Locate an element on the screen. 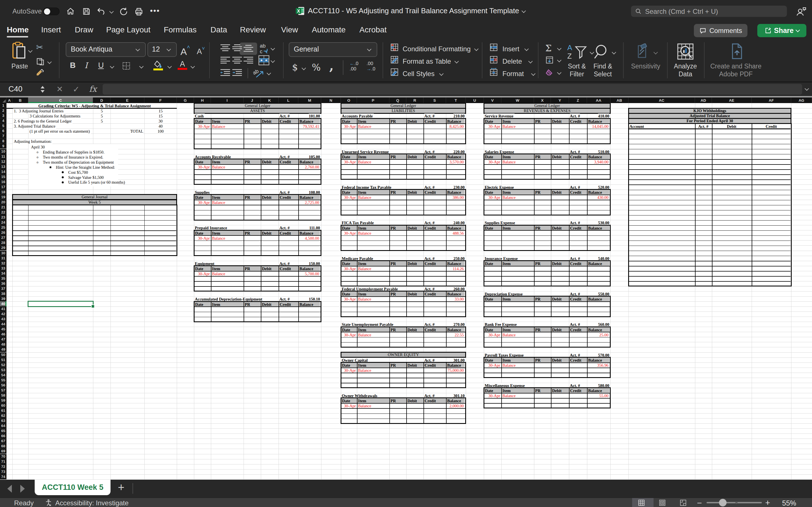 The height and width of the screenshot is (507, 812). view-normal-icon is located at coordinates (642, 503).